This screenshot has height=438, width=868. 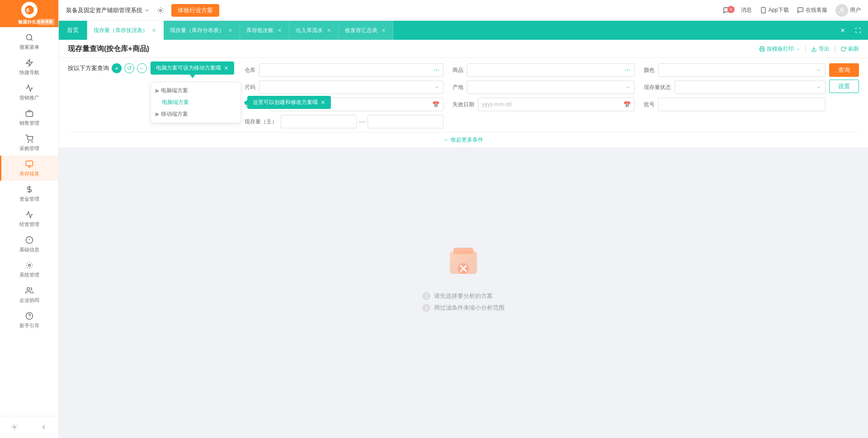 What do you see at coordinates (463, 296) in the screenshot?
I see `tip-text-1: 请先选择要分析的方案` at bounding box center [463, 296].